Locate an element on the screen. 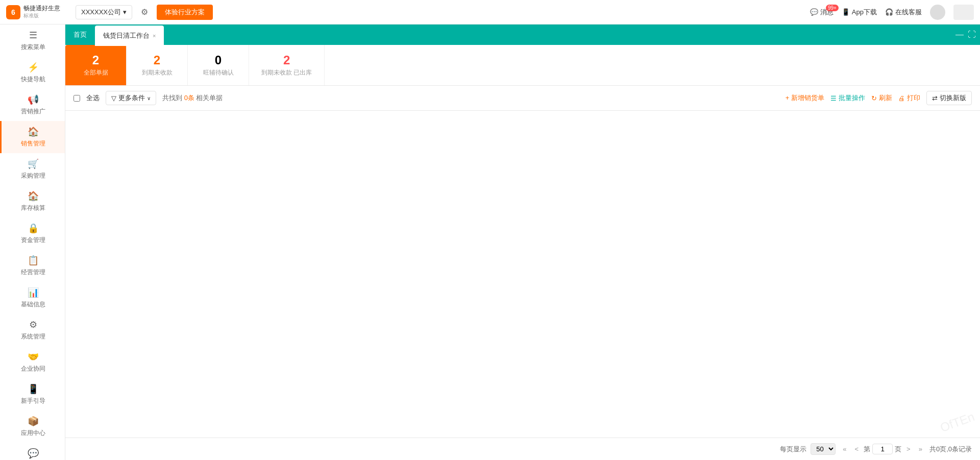  sidebar-item-app-center: 📦 应用中心 is located at coordinates (33, 427).